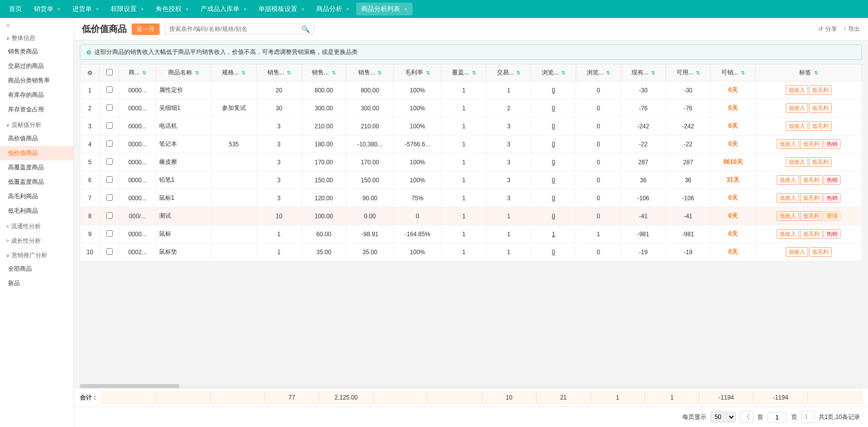 This screenshot has width=868, height=427. I want to click on sidebar-section-circulation: > 流通性分析, so click(37, 226).